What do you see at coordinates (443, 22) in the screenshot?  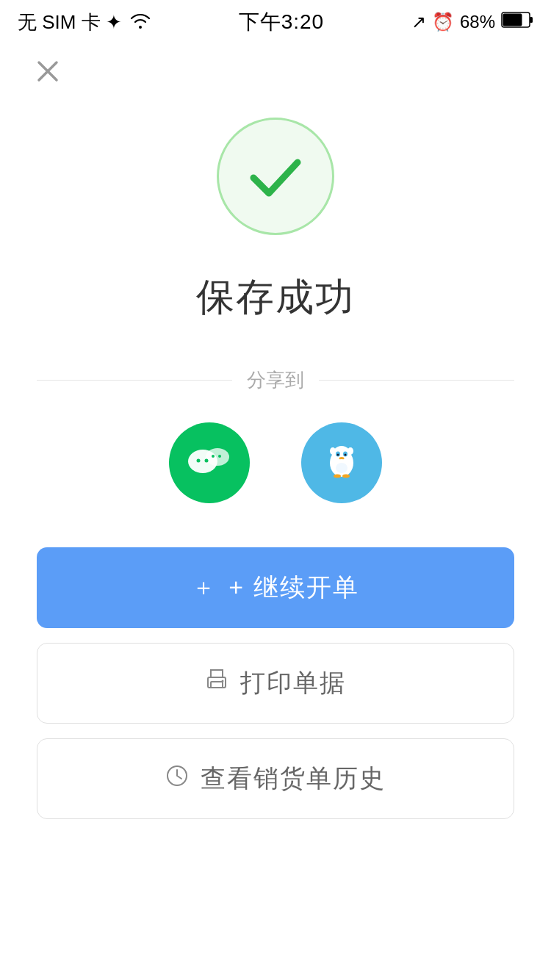 I see `alarm-icon: ⏰` at bounding box center [443, 22].